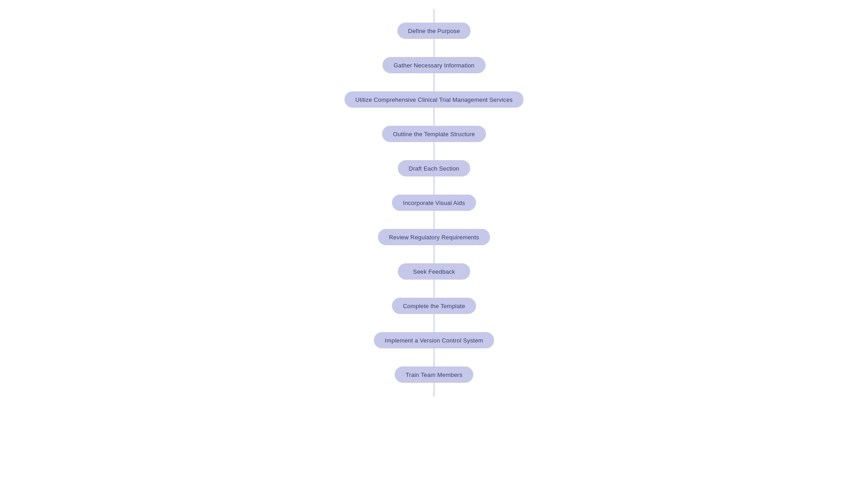  I want to click on node-incorporate-visuals: Incorporate Visual Aids, so click(434, 203).